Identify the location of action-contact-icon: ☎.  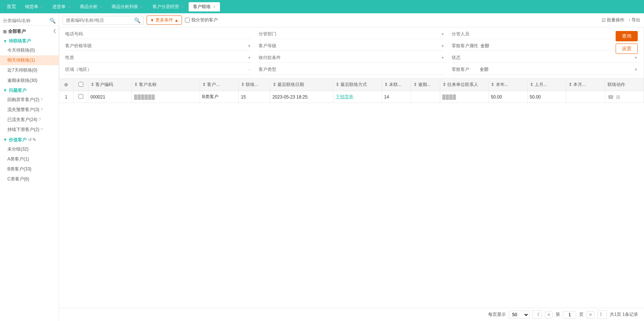
(611, 97).